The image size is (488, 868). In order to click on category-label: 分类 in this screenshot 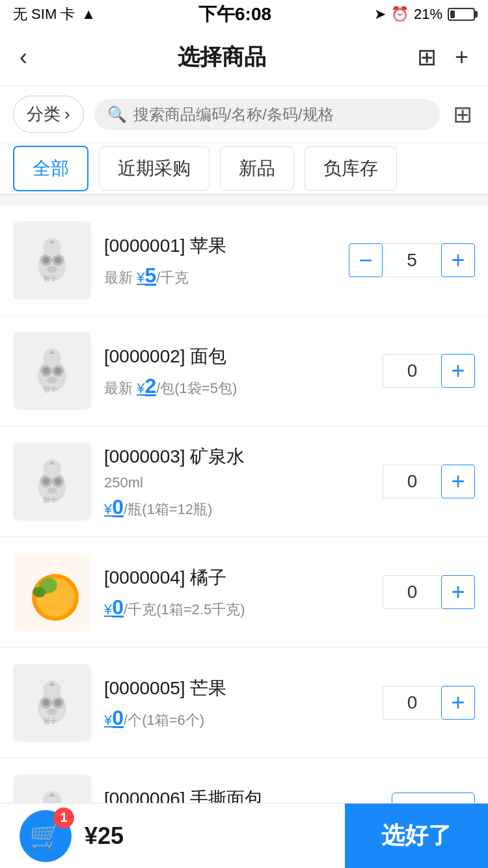, I will do `click(44, 115)`.